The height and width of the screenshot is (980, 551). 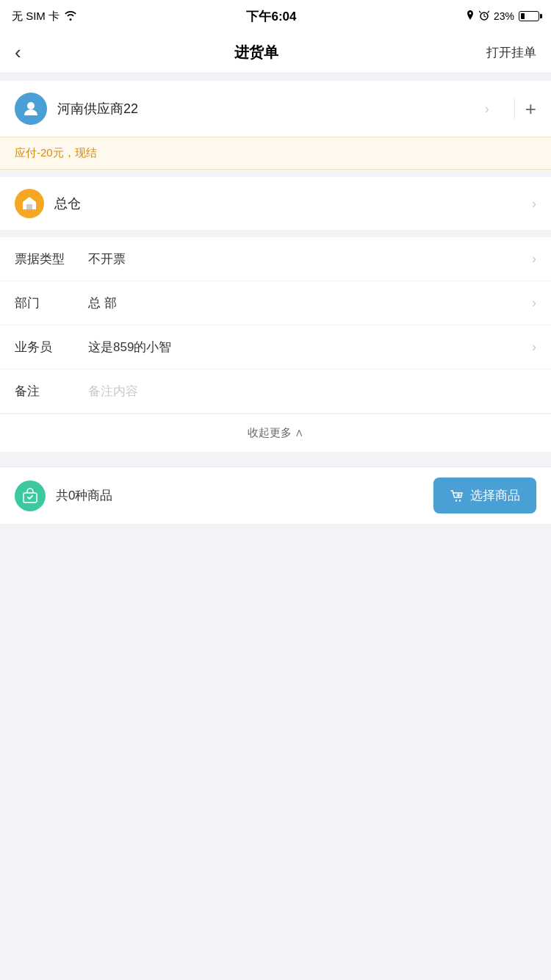 I want to click on bottom-bar: 共0种商品 选择商品, so click(x=276, y=495).